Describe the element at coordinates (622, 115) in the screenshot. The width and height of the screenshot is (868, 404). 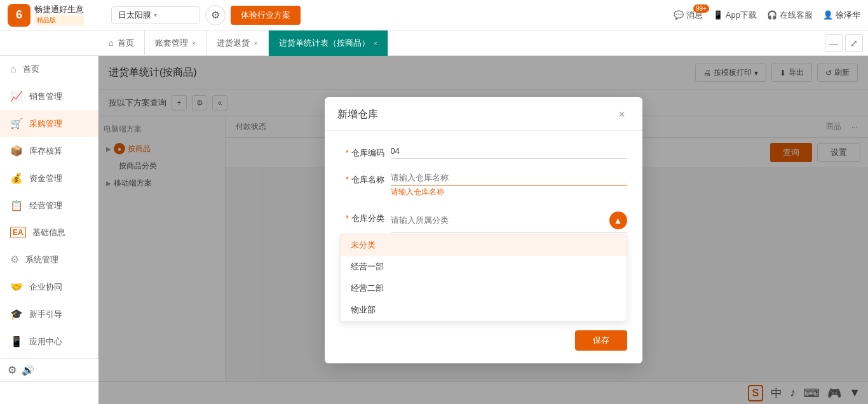
I see `dialog-close-button: ×` at that location.